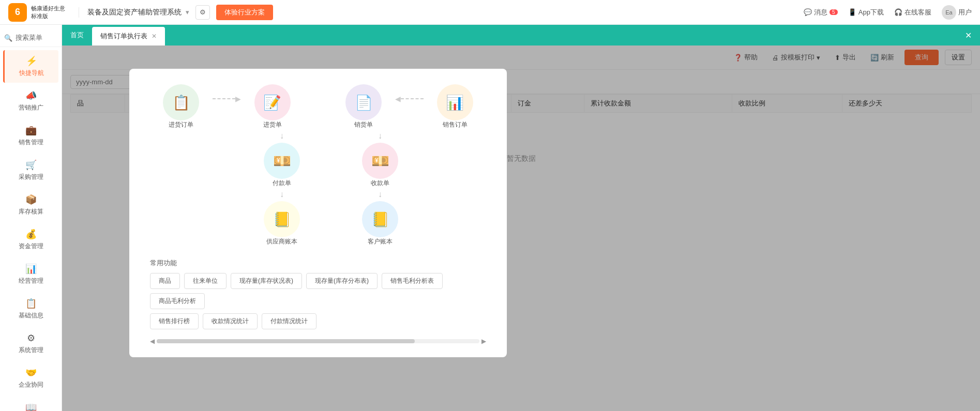 Image resolution: width=980 pixels, height=411 pixels. Describe the element at coordinates (152, 341) in the screenshot. I see `scroll-left-icon: ◀` at that location.